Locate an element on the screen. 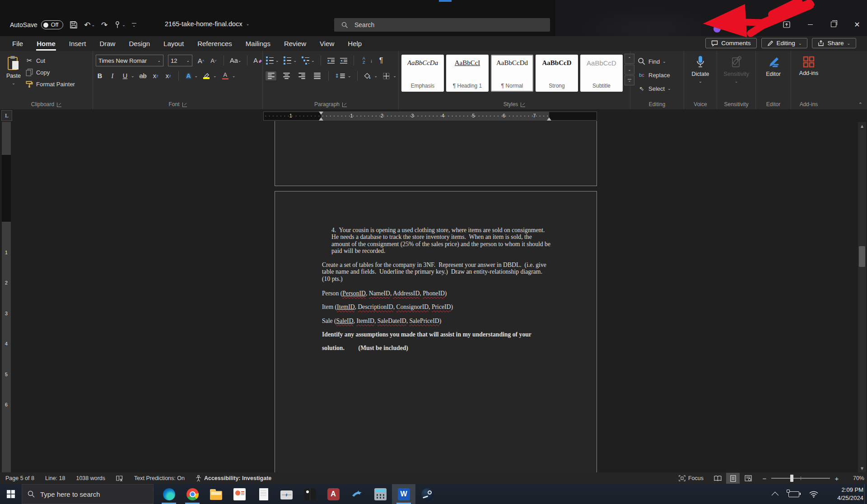  document-text: 4. Your cousin is opening a used clothin… is located at coordinates (436, 293).